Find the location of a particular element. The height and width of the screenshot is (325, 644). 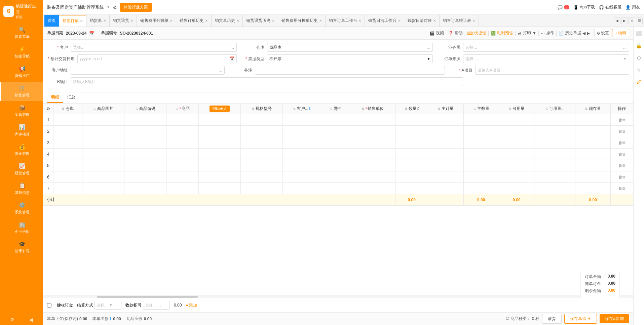

sidebar-item-sales: 🛒 销售管理 is located at coordinates (22, 91).